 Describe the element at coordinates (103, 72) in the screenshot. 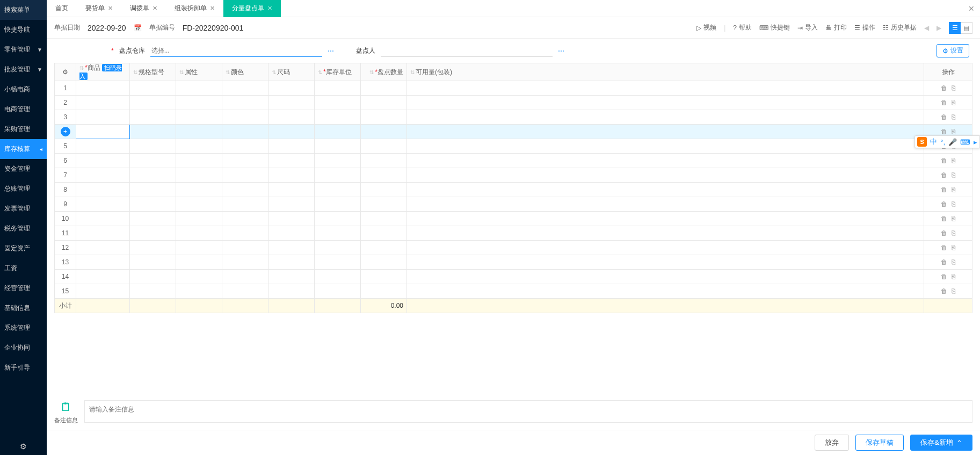

I see `col-product: ⇅*商品 扫码录入` at that location.